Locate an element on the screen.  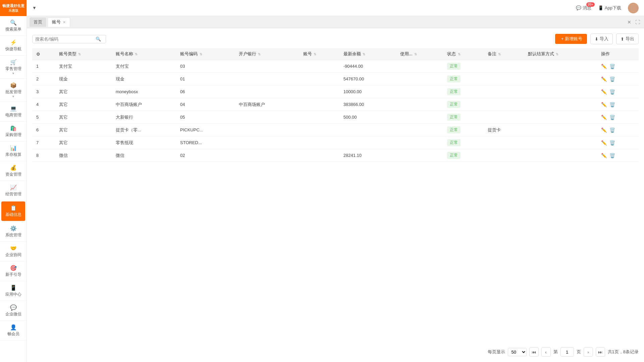
sidebar-item-app-center: 📱 应用中心 is located at coordinates (13, 291).